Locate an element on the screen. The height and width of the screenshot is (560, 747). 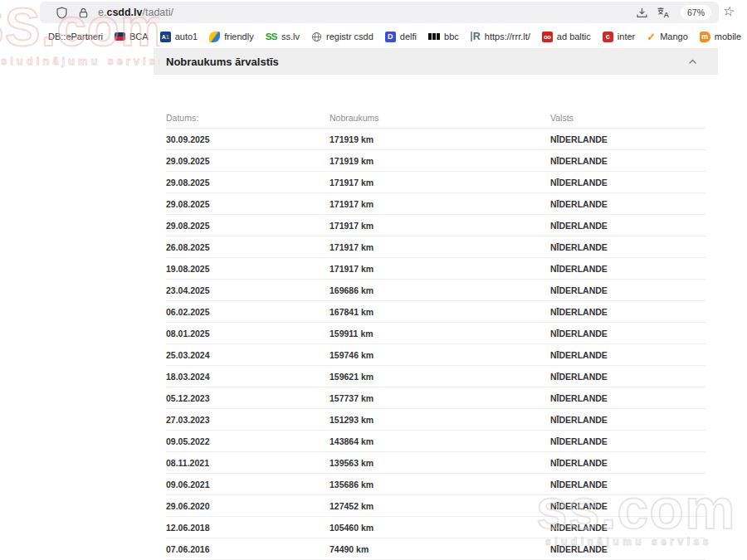
column-header-date: Datums: is located at coordinates (247, 118).